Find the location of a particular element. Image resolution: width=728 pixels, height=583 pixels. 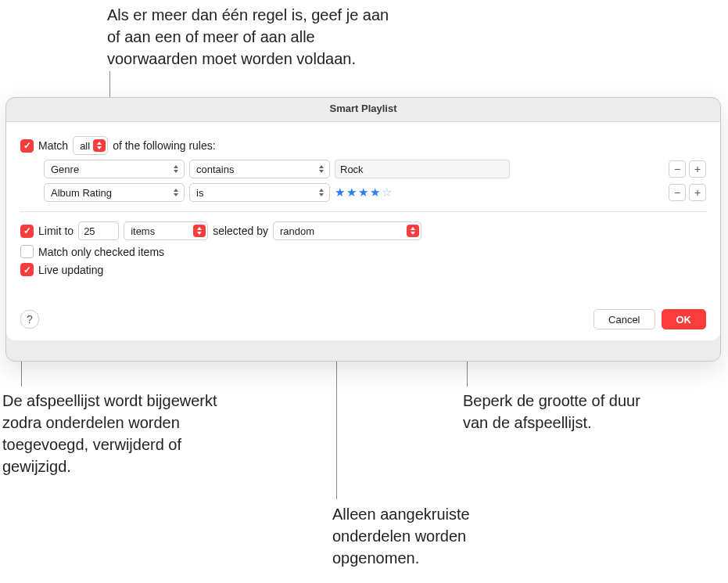

rule-star-rating: ★★★★☆ is located at coordinates (364, 193).